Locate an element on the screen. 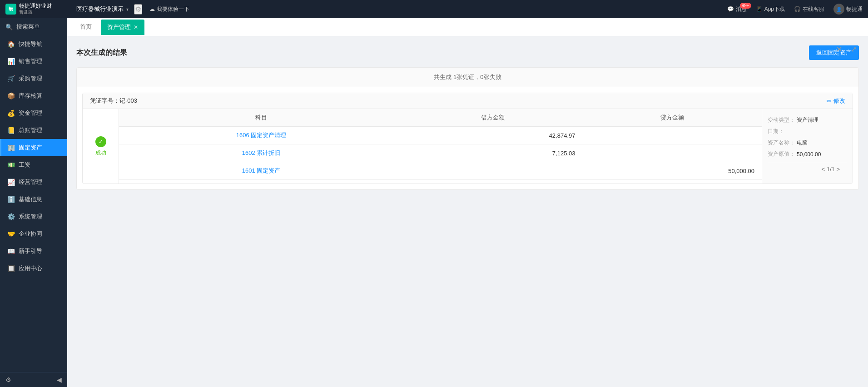  company-selector: 医疗器械行业演示 ▾ is located at coordinates (103, 9).